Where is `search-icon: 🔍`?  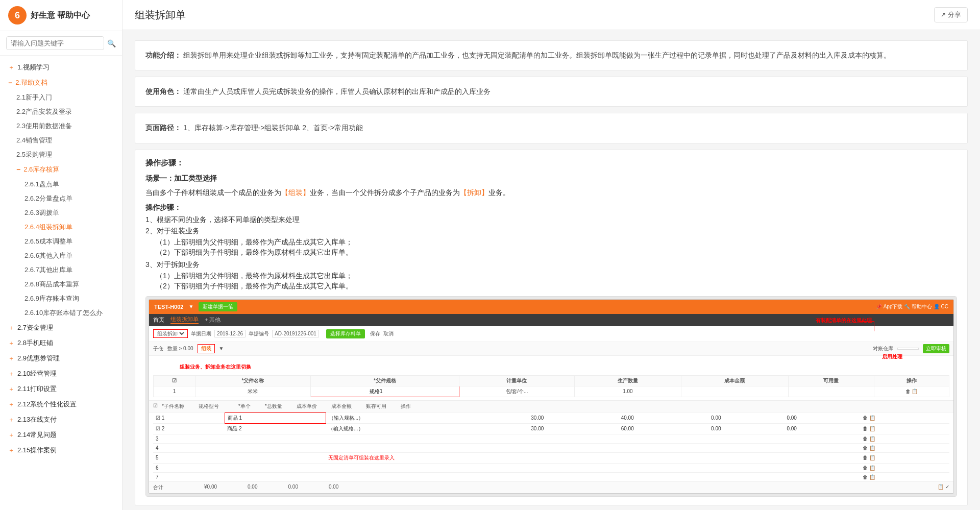
search-icon: 🔍 is located at coordinates (111, 43).